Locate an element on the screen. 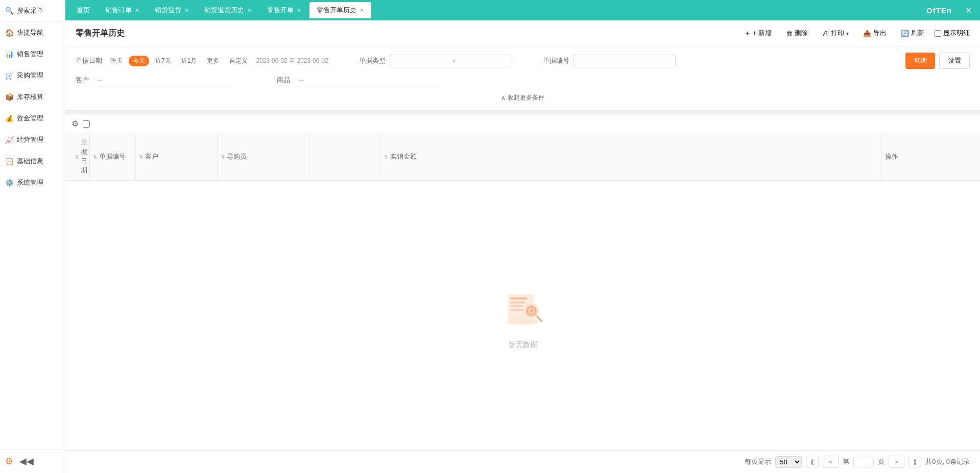 This screenshot has width=980, height=473. last-page-button: ⟫ is located at coordinates (915, 462).